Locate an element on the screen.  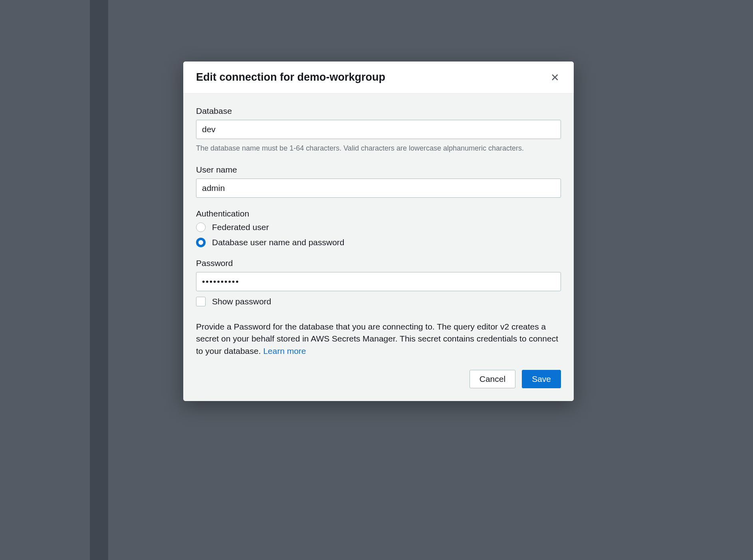
radio-label: Database user name and password is located at coordinates (278, 242).